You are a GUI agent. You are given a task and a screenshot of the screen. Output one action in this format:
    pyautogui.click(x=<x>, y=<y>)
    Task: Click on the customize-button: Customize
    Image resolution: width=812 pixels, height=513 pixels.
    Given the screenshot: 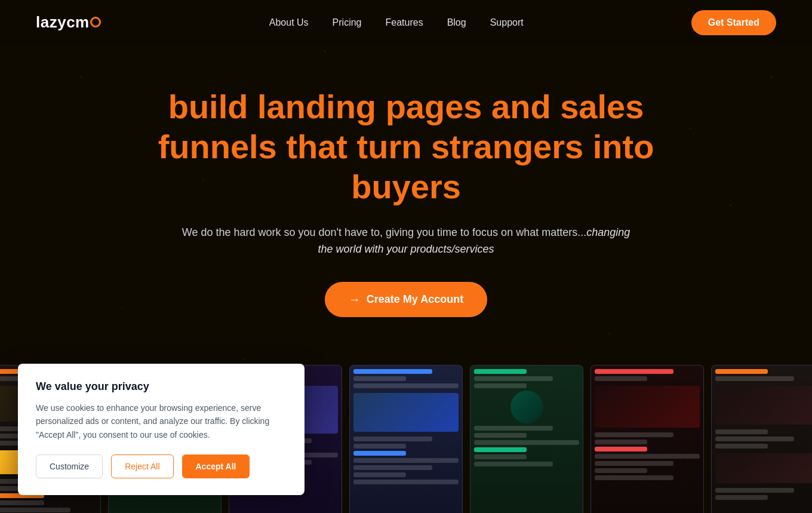 What is the action you would take?
    pyautogui.click(x=69, y=466)
    